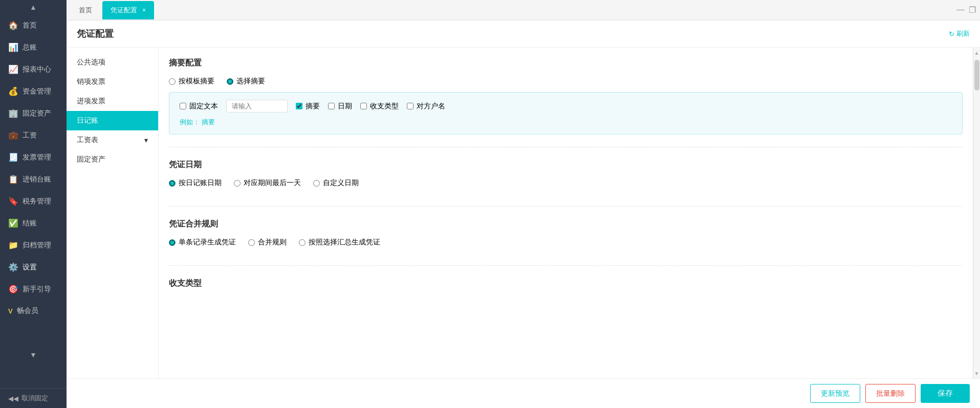 Image resolution: width=980 pixels, height=408 pixels. Describe the element at coordinates (426, 106) in the screenshot. I see `checkbox-counterparty: 对方户名` at that location.